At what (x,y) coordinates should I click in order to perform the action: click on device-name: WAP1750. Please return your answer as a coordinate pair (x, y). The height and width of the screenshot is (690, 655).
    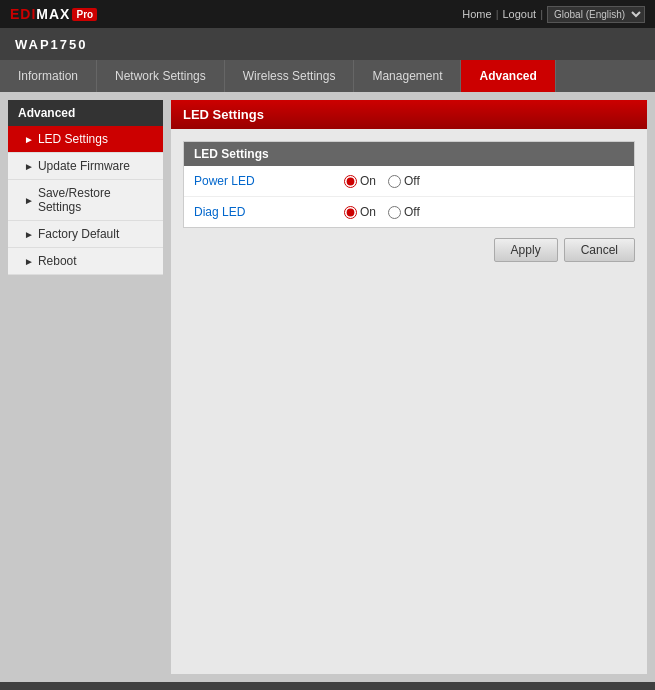
    Looking at the image, I should click on (52, 44).